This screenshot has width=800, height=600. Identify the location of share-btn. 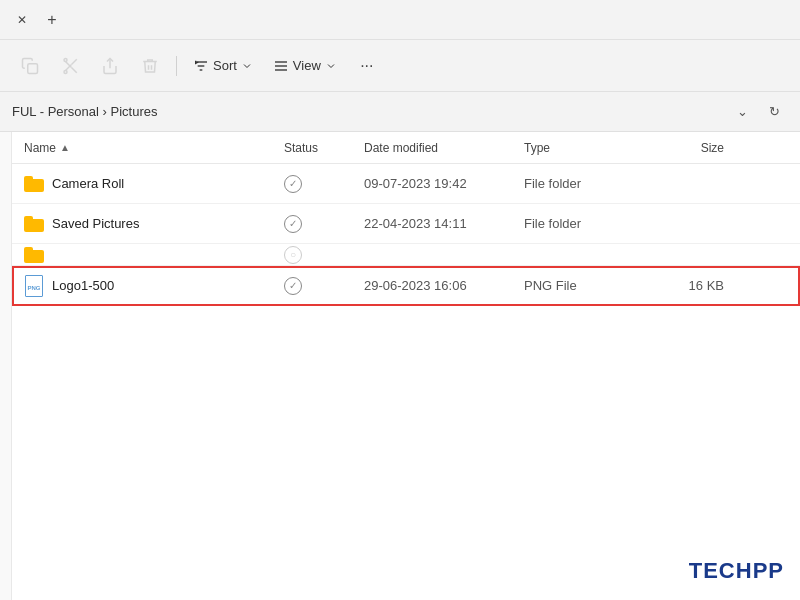
(110, 66).